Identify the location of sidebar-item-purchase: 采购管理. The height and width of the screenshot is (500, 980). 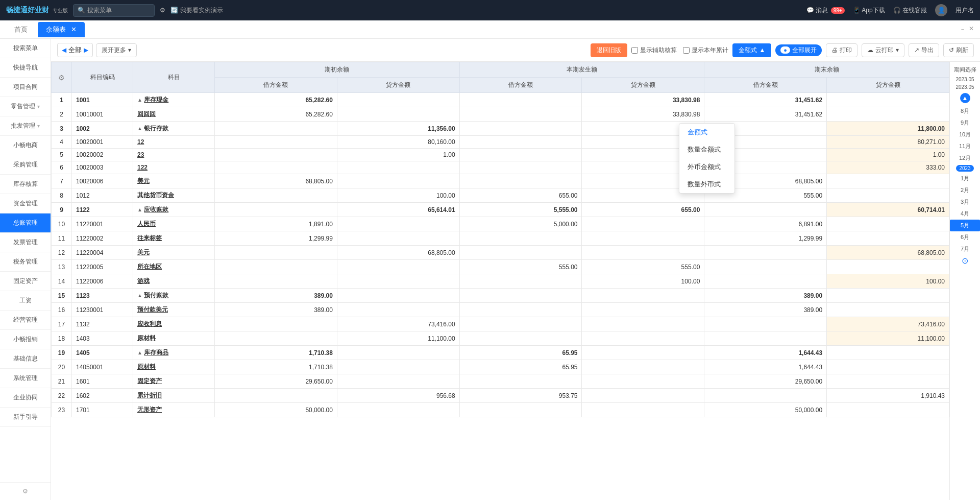
(26, 165).